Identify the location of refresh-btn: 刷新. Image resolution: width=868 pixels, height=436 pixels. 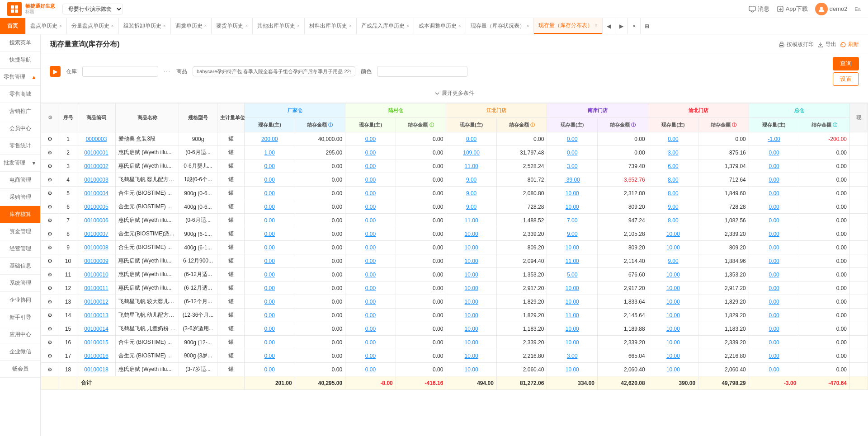
(849, 44).